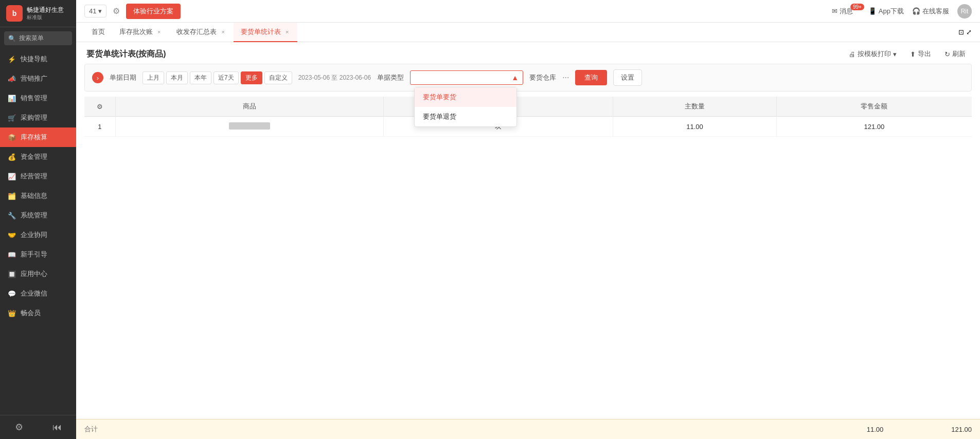 This screenshot has width=980, height=439. What do you see at coordinates (852, 54) in the screenshot?
I see `print-icon: 🖨` at bounding box center [852, 54].